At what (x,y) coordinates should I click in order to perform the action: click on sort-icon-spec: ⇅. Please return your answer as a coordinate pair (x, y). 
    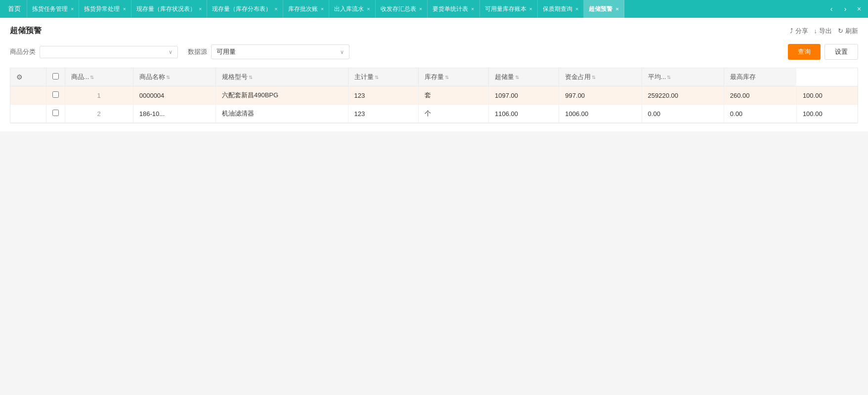
    Looking at the image, I should click on (251, 77).